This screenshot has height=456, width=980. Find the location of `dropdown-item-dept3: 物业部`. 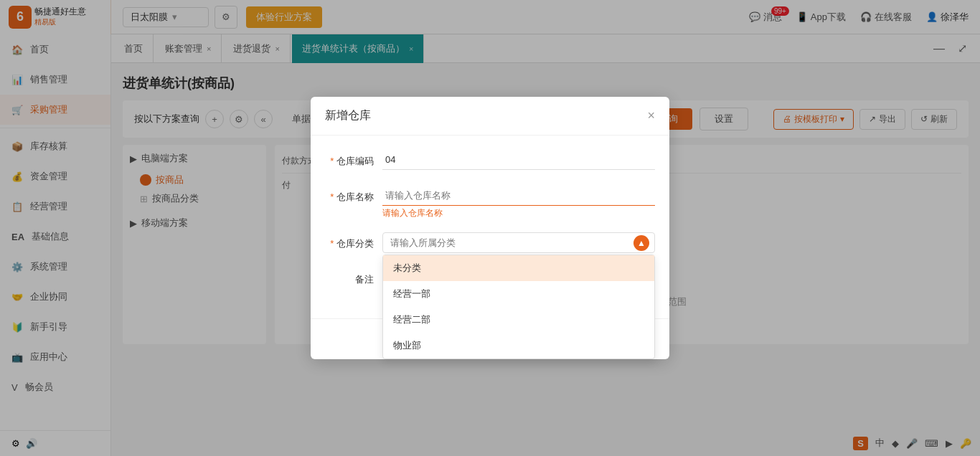

dropdown-item-dept3: 物业部 is located at coordinates (519, 346).